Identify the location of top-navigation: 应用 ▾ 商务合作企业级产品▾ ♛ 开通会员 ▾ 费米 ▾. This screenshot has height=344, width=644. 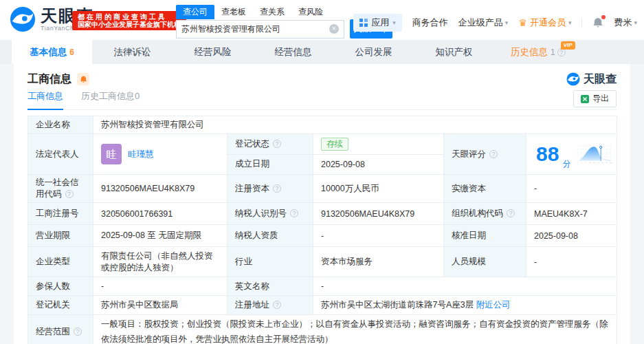
(495, 23).